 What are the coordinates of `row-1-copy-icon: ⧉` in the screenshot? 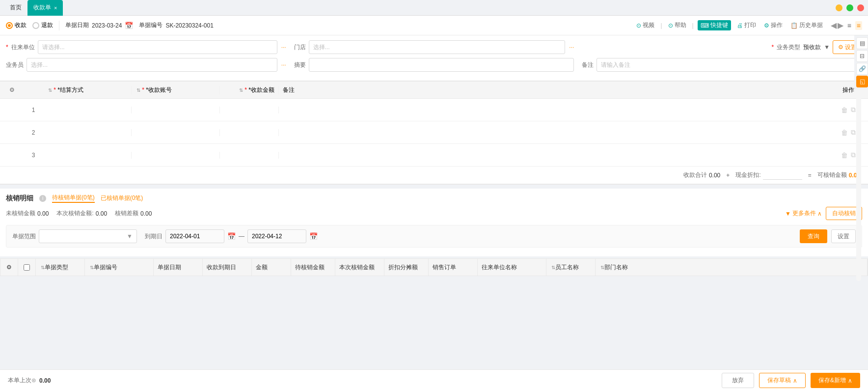 It's located at (853, 110).